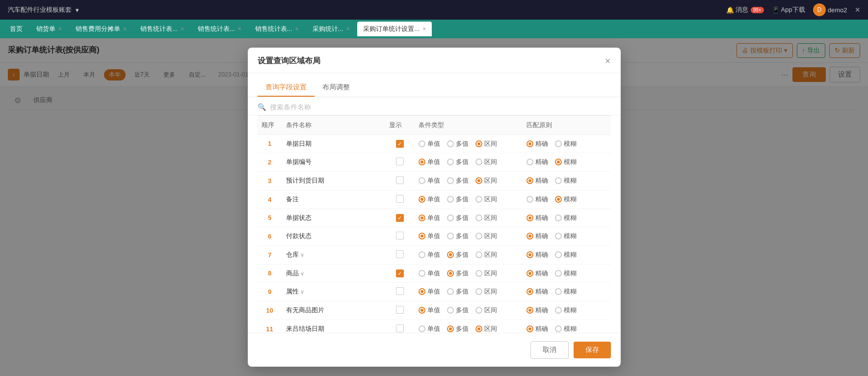  Describe the element at coordinates (270, 143) in the screenshot. I see `row-order-0: 1` at that location.